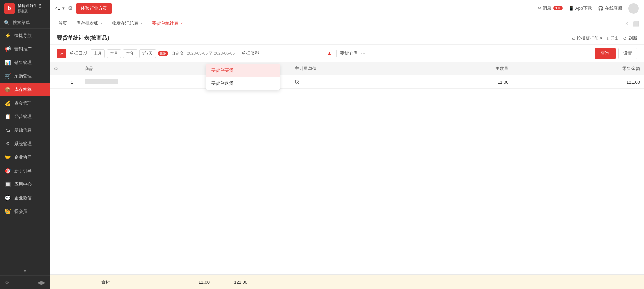 This screenshot has width=644, height=289. What do you see at coordinates (347, 53) in the screenshot?
I see `filter-bar: » 单据日期 上月 本月 本年 近7天 更多 自定义 2023-05-06 至 …` at bounding box center [347, 53].